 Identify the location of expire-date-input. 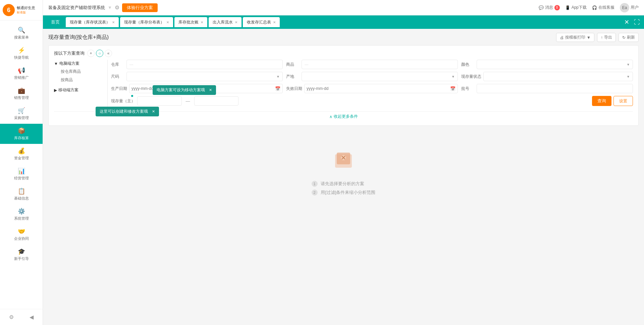
(378, 89).